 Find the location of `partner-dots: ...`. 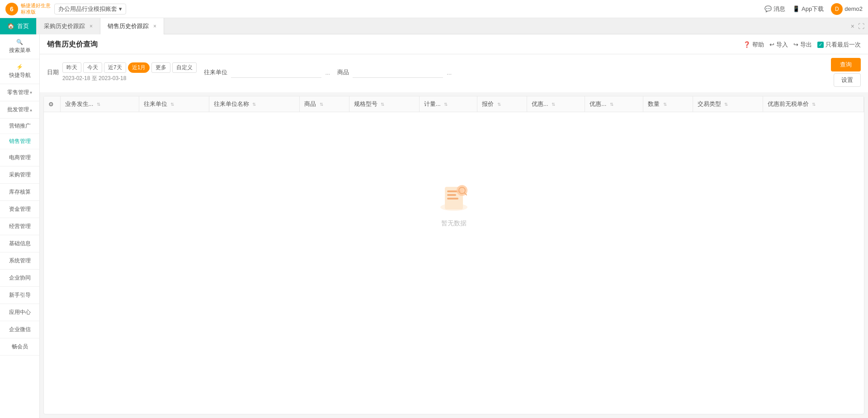

partner-dots: ... is located at coordinates (327, 72).